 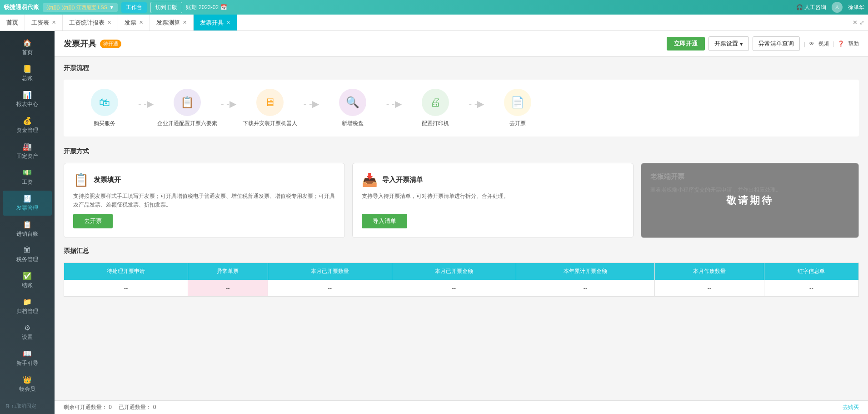 I want to click on ledger-icon: 📒, so click(x=27, y=69).